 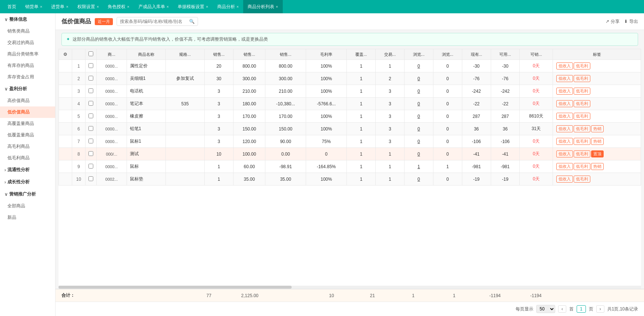 I want to click on export-button: ⬇ 导出, so click(x=631, y=21).